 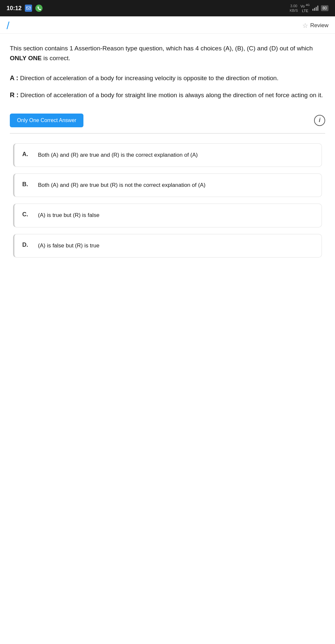 What do you see at coordinates (8, 26) in the screenshot?
I see `nav-slash: /` at bounding box center [8, 26].